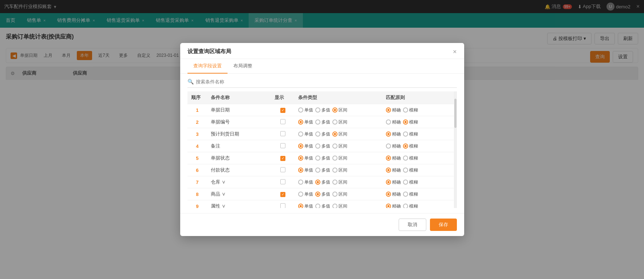 This screenshot has width=644, height=279. What do you see at coordinates (396, 194) in the screenshot?
I see `radio-match-label-7: 精确` at bounding box center [396, 194].